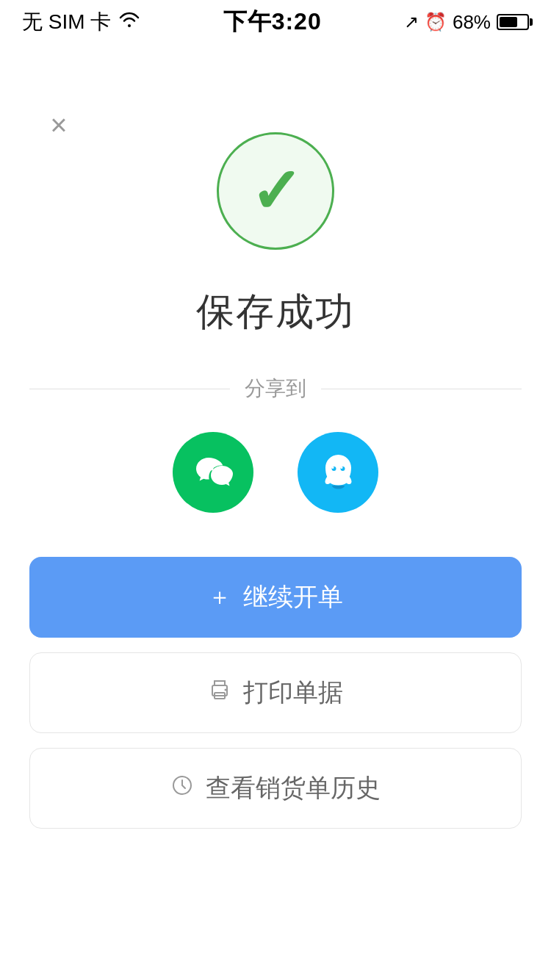  I want to click on success-title: 保存成功, so click(276, 312).